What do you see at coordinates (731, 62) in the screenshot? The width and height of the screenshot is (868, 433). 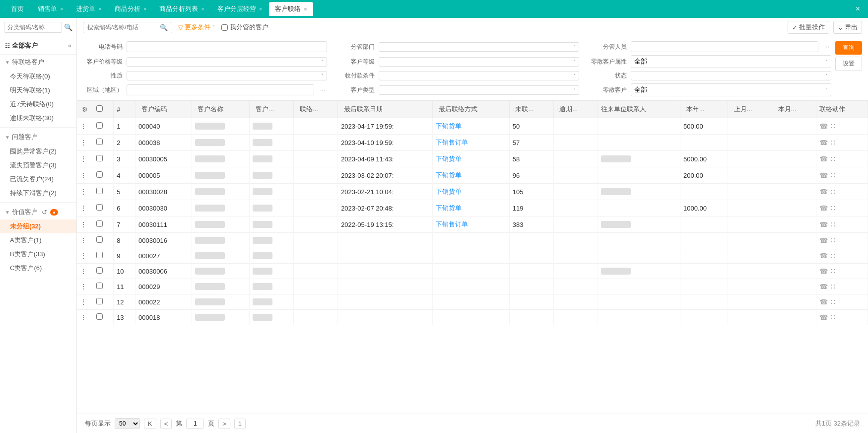 I see `scatter-attr-select: 全部 ˅` at bounding box center [731, 62].